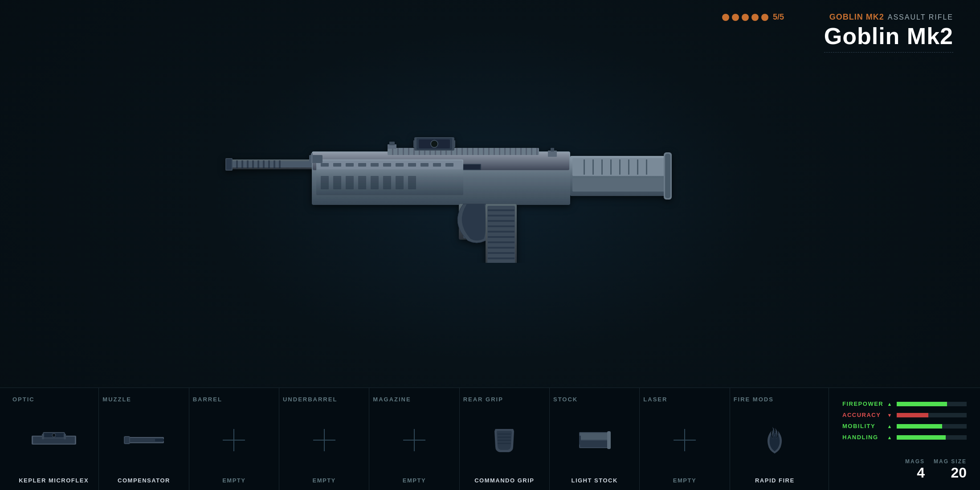 Image resolution: width=980 pixels, height=490 pixels. I want to click on fire-mods-icon, so click(775, 440).